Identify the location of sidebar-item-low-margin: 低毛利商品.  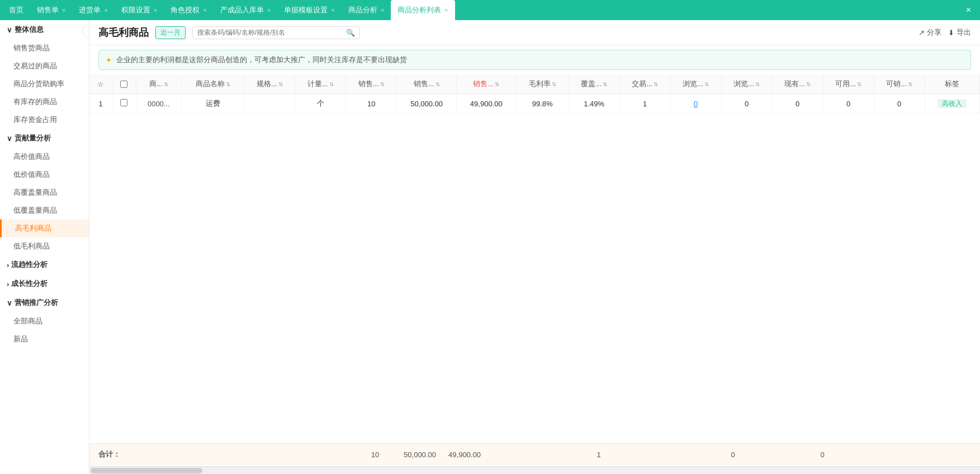
(45, 246).